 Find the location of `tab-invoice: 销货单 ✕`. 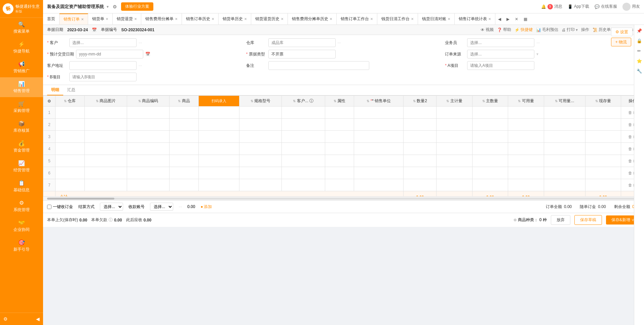

tab-invoice: 销货单 ✕ is located at coordinates (100, 19).